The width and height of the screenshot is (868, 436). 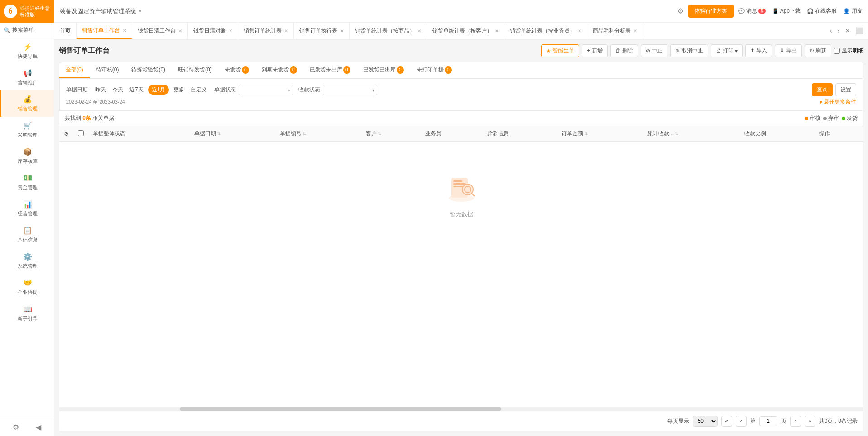 What do you see at coordinates (818, 51) in the screenshot?
I see `refresh-btn: ↻ 刷新` at bounding box center [818, 51].